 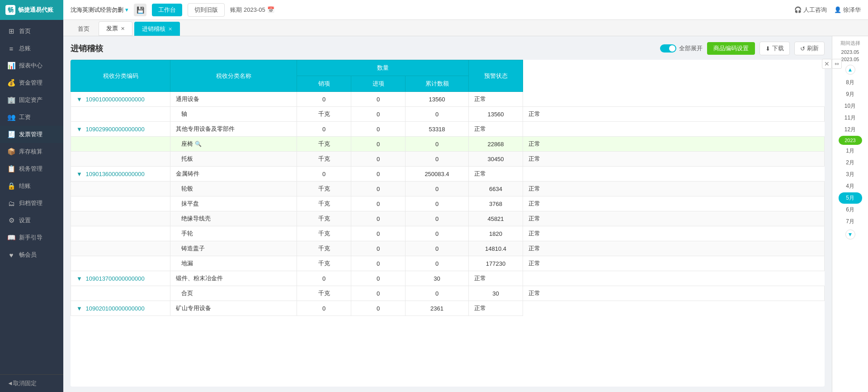 What do you see at coordinates (121, 279) in the screenshot?
I see `table-row: ▼ 109013700000000000` at bounding box center [121, 279].